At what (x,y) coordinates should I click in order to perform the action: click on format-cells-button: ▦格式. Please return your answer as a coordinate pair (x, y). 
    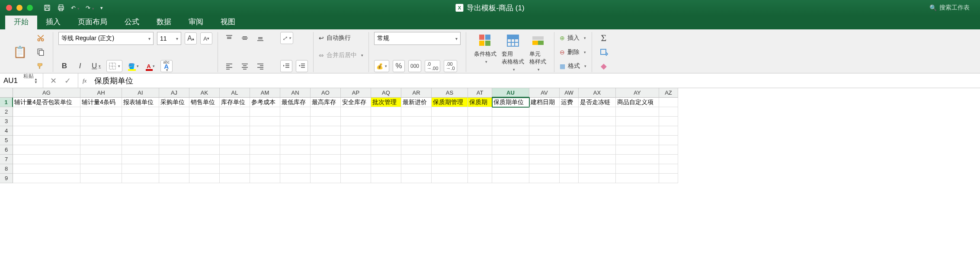
    Looking at the image, I should click on (573, 66).